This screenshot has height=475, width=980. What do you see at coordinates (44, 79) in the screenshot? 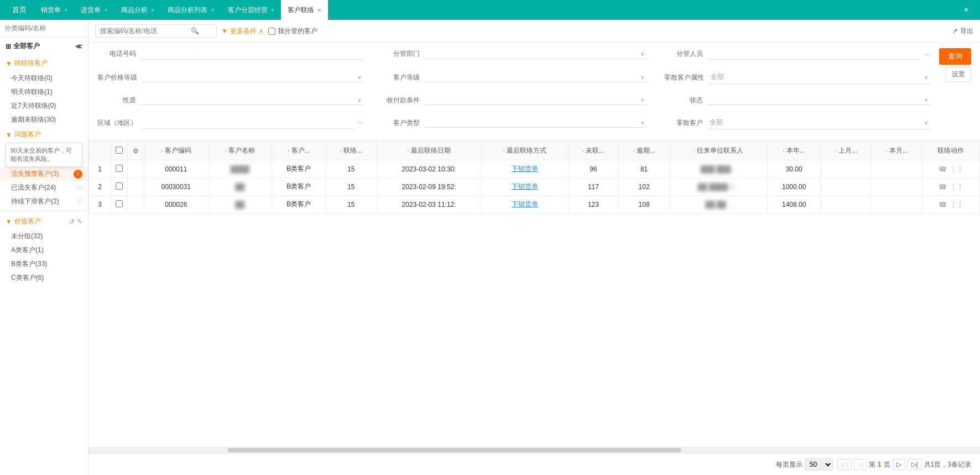
I see `sidebar-item-today: 今天待联络(0)` at bounding box center [44, 79].